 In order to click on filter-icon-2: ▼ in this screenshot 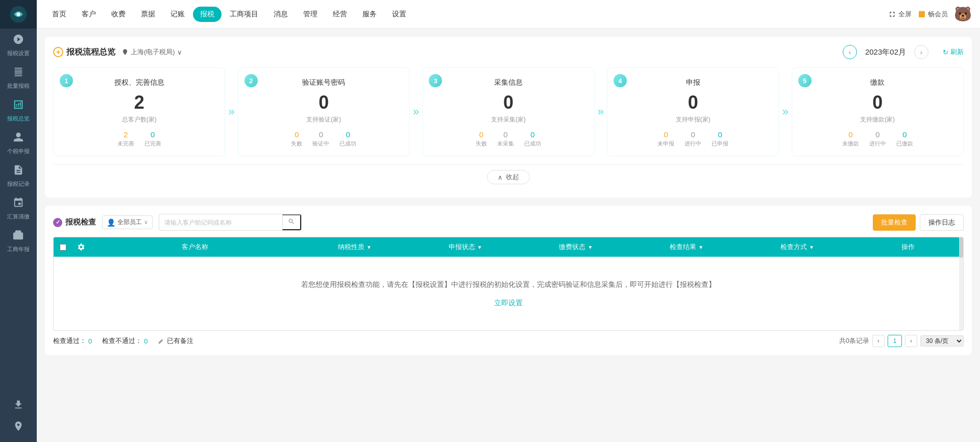, I will do `click(480, 247)`.